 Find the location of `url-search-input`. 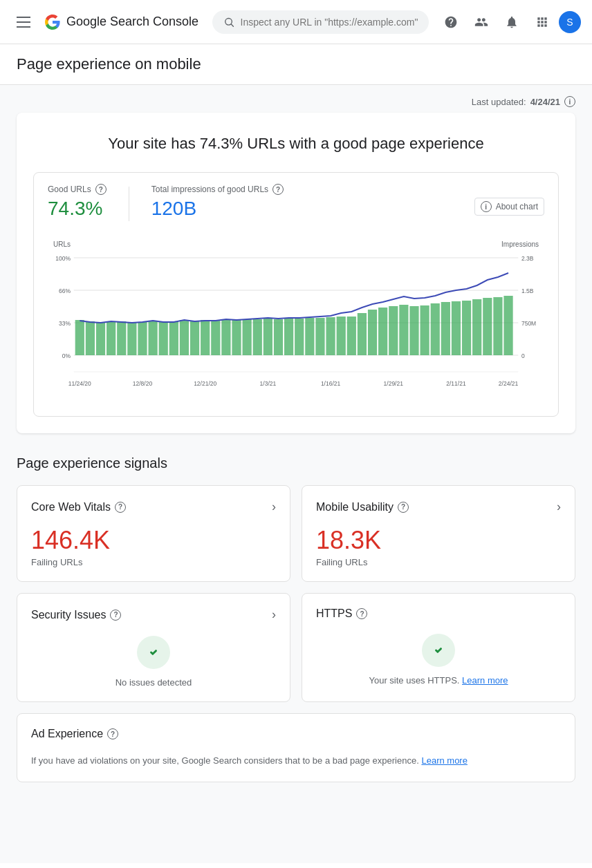

url-search-input is located at coordinates (329, 22).